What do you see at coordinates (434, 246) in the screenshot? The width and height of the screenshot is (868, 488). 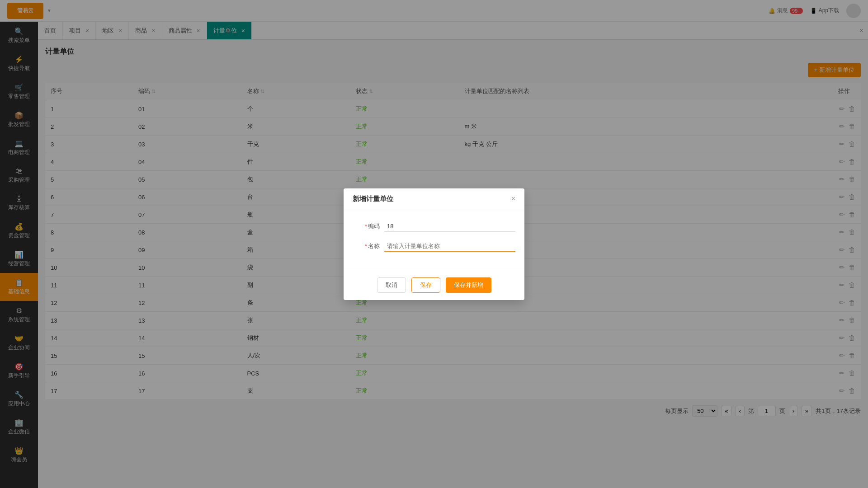 I see `name-form-row: *名称` at bounding box center [434, 246].